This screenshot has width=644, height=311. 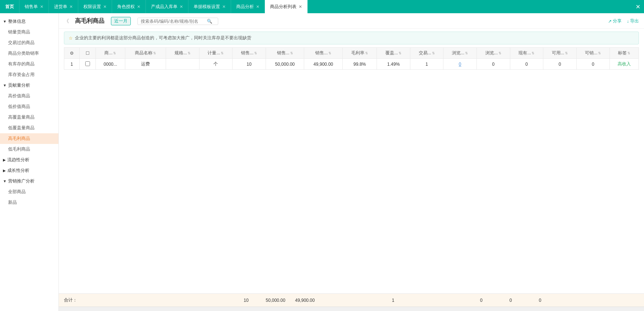 I want to click on sidebar-group-trend: ▶ 流趋性分析, so click(x=29, y=160).